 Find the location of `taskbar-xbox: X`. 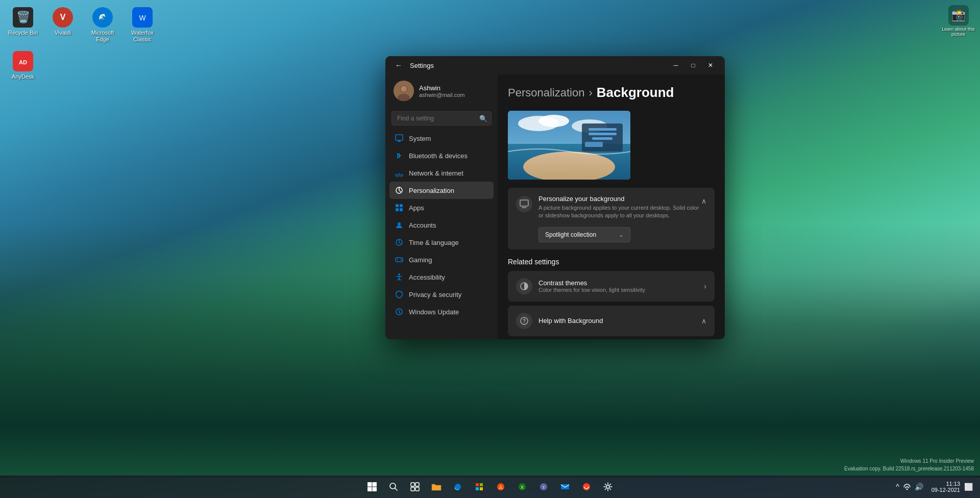

taskbar-xbox: X is located at coordinates (522, 487).